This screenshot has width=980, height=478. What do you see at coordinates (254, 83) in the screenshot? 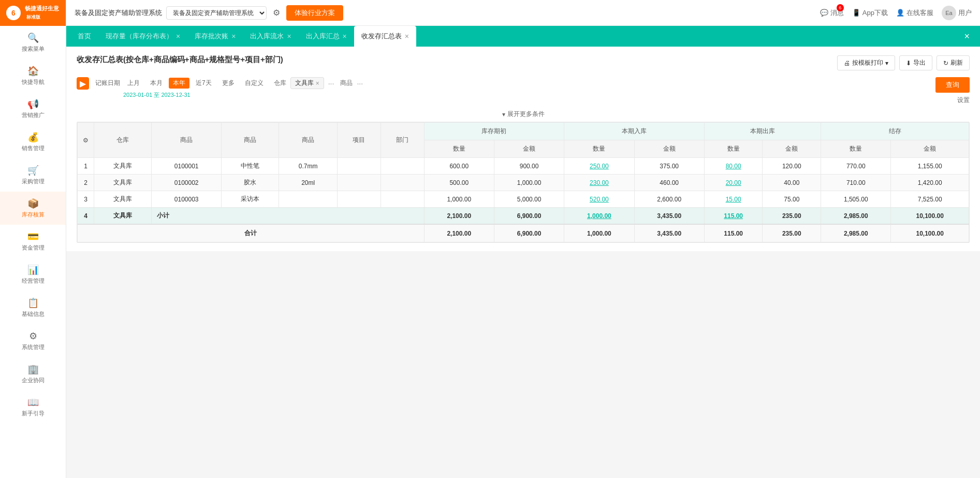
I see `date-btn-custom: 自定义` at bounding box center [254, 83].